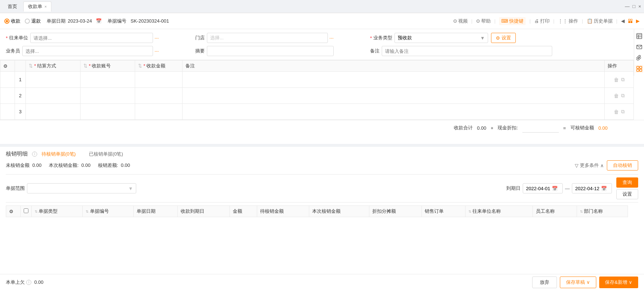 The height and width of the screenshot is (290, 644). Describe the element at coordinates (590, 21) in the screenshot. I see `history-icon: 📋` at that location.